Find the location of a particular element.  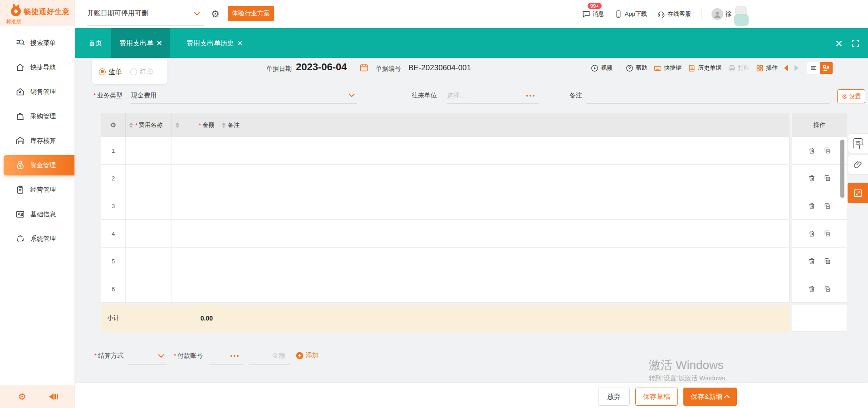

video-tool: 视频 is located at coordinates (602, 68).